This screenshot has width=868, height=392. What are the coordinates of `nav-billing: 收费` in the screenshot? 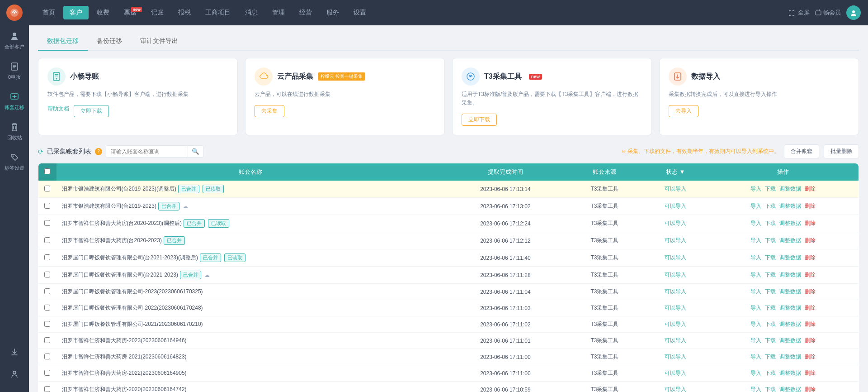 It's located at (103, 13).